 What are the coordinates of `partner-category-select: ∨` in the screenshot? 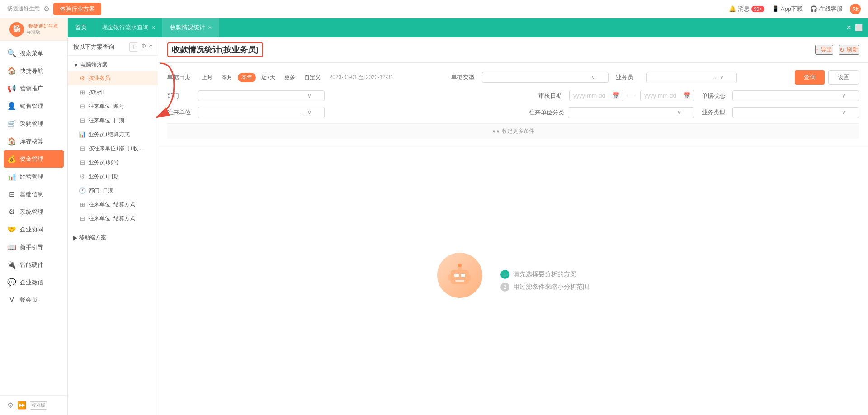 It's located at (631, 113).